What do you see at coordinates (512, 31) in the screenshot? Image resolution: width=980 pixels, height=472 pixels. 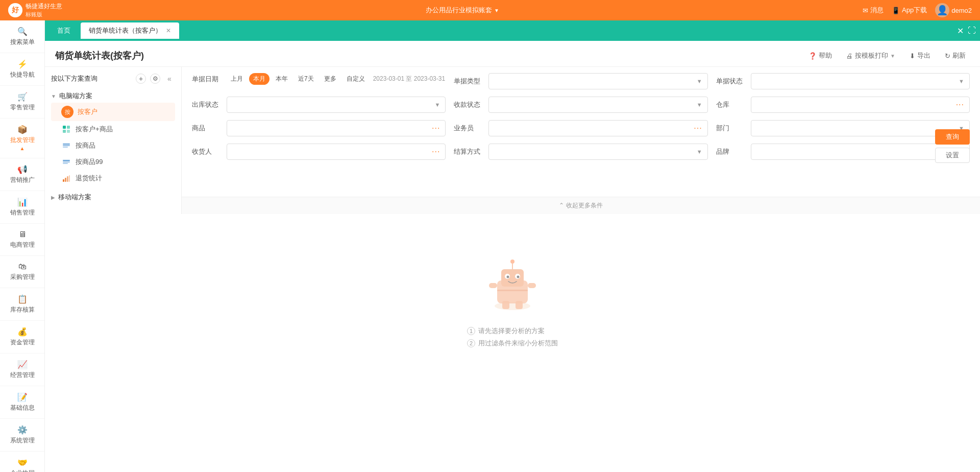 I see `tab-bar: 首页 销货单统计表（按客户） ✕ ✕ ⛶` at bounding box center [512, 31].